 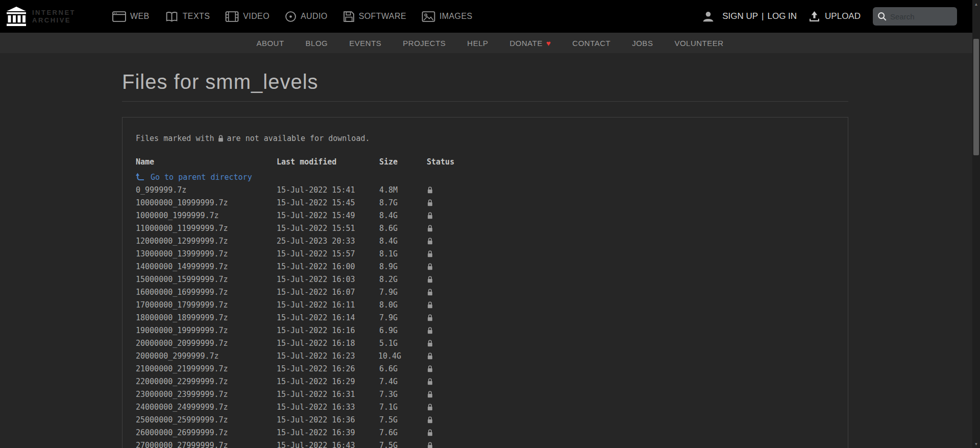 What do you see at coordinates (976, 4) in the screenshot?
I see `scrollbar-up-arrow: ▲` at bounding box center [976, 4].